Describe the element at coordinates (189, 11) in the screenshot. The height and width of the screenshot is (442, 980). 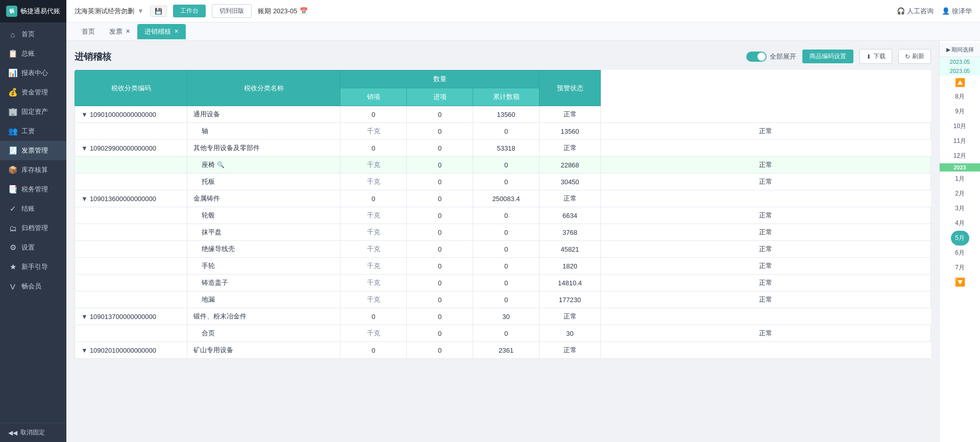
I see `workspace-btn: 工作台` at that location.